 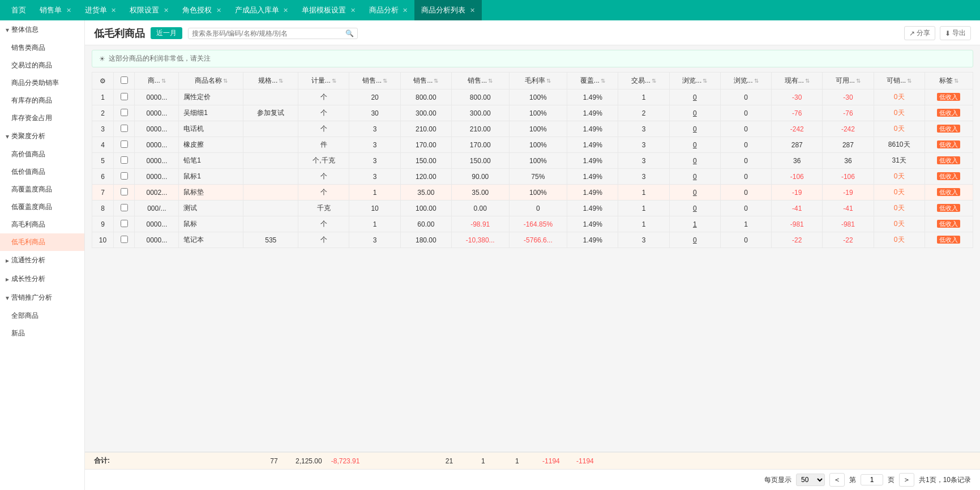 I want to click on col-view1: 浏览...⇅, so click(x=695, y=81).